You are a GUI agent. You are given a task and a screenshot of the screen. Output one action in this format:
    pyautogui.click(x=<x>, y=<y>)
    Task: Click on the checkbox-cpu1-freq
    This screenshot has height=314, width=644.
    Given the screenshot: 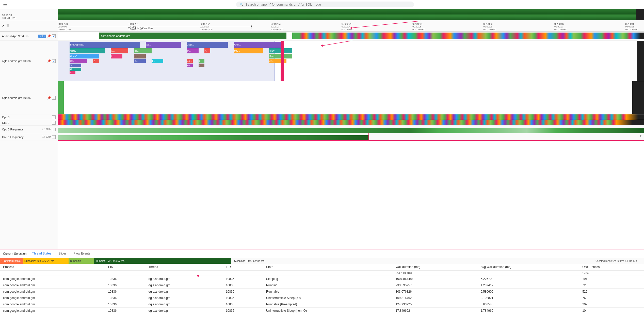 What is the action you would take?
    pyautogui.click(x=54, y=137)
    